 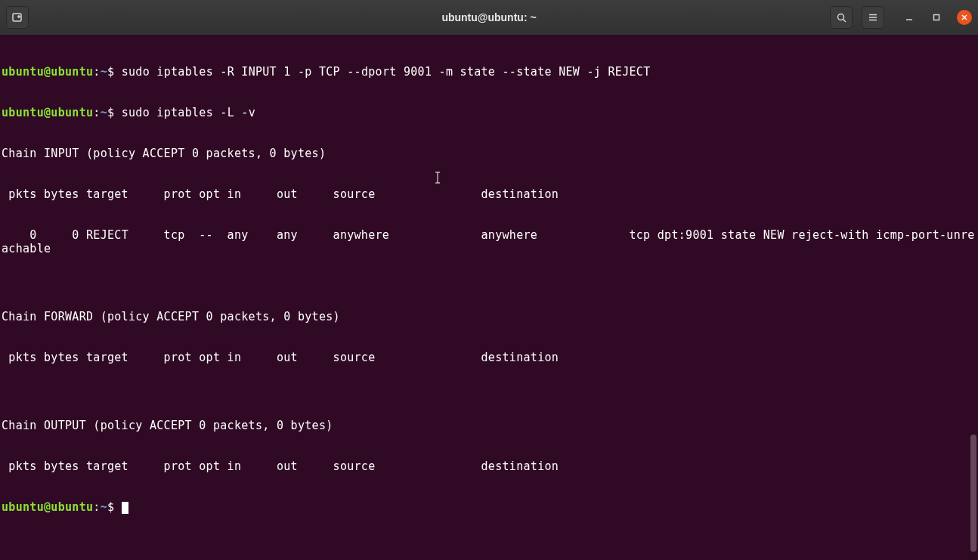 I want to click on terminal-line: ubuntu@ubuntu:~$ sudo iptables -L -v, so click(x=489, y=113).